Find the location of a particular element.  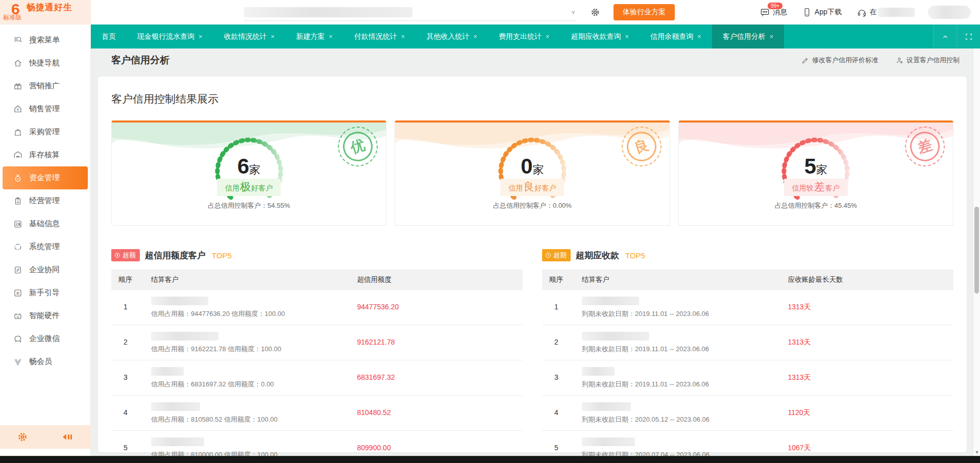

scrollbar-down-arrow: ▼ is located at coordinates (977, 452).